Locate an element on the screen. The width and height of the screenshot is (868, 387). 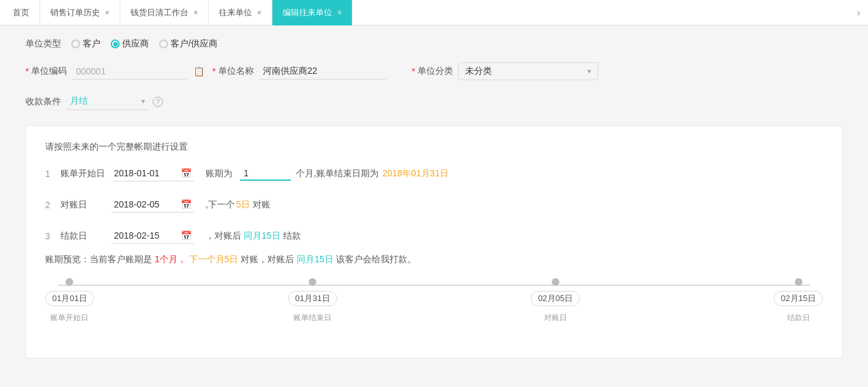
tab-home: 首页 is located at coordinates (20, 13).